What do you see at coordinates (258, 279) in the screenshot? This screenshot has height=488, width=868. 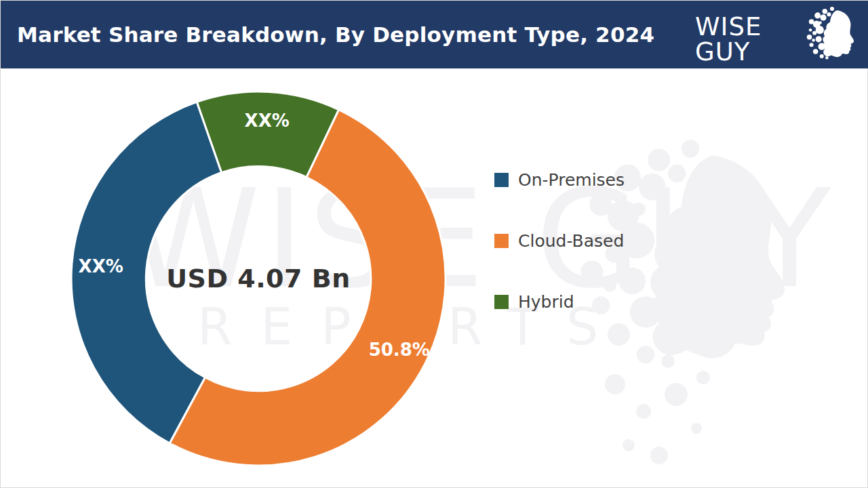 I see `chart-center-value: USD 4.07 Bn` at bounding box center [258, 279].